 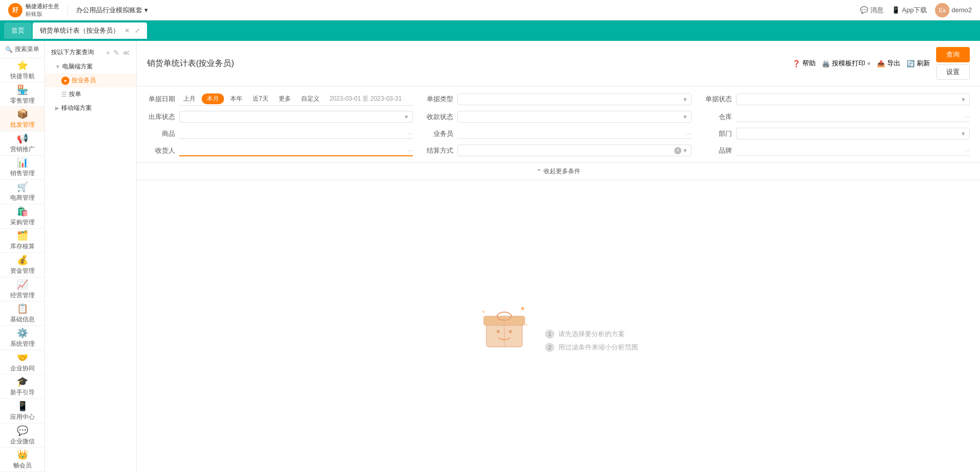 I want to click on doc-status-select: ▾, so click(x=853, y=99).